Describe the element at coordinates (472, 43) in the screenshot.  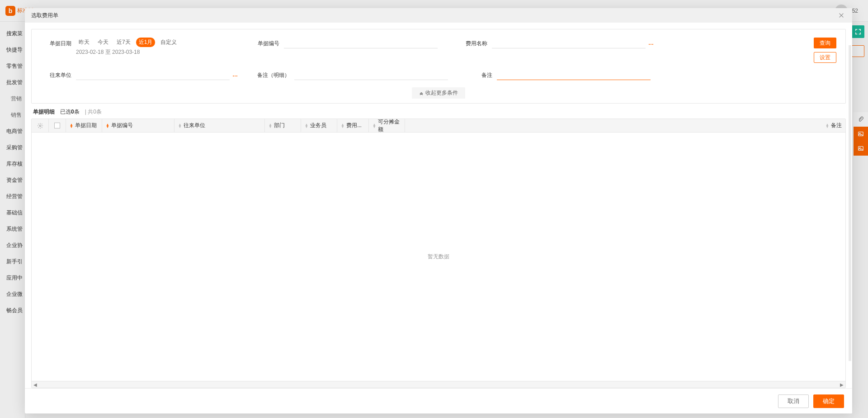
I see `filter-fee-name-label: 费用名称` at that location.